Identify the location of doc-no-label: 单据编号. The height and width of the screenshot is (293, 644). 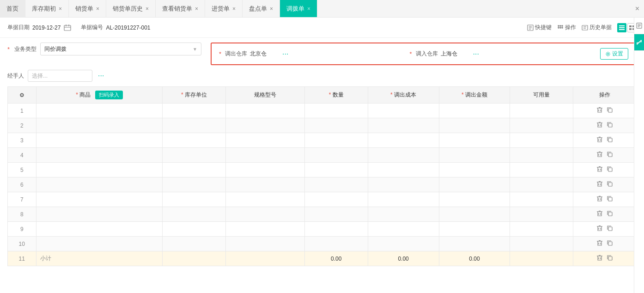
(92, 28).